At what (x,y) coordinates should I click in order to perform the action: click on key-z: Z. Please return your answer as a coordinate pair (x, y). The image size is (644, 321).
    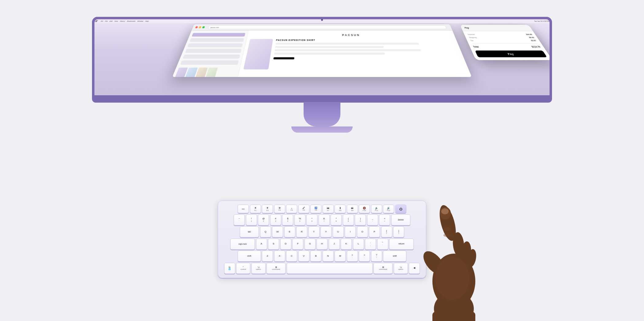
    Looking at the image, I should click on (267, 256).